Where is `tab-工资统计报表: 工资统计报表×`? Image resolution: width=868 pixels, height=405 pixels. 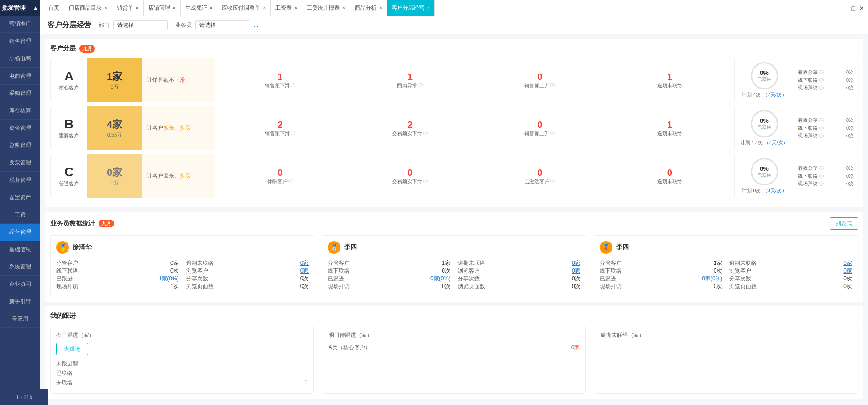
tab-工资统计报表: 工资统计报表× is located at coordinates (326, 8).